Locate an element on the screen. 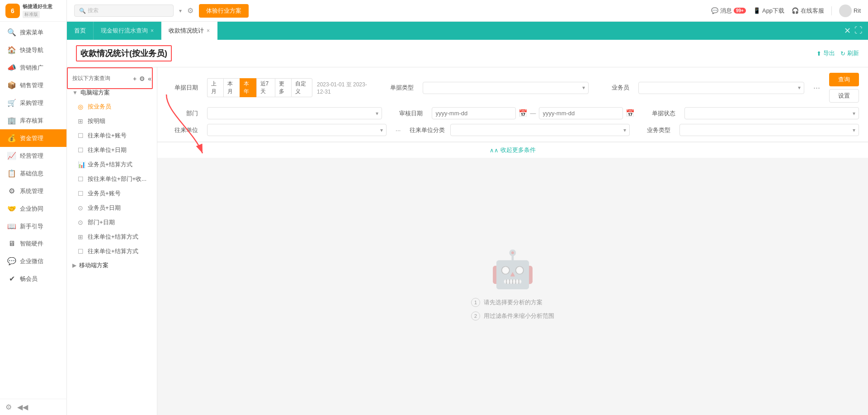  panel-item-cp-dept-collect: ☐ 按往来单位+部门+收... is located at coordinates (112, 179).